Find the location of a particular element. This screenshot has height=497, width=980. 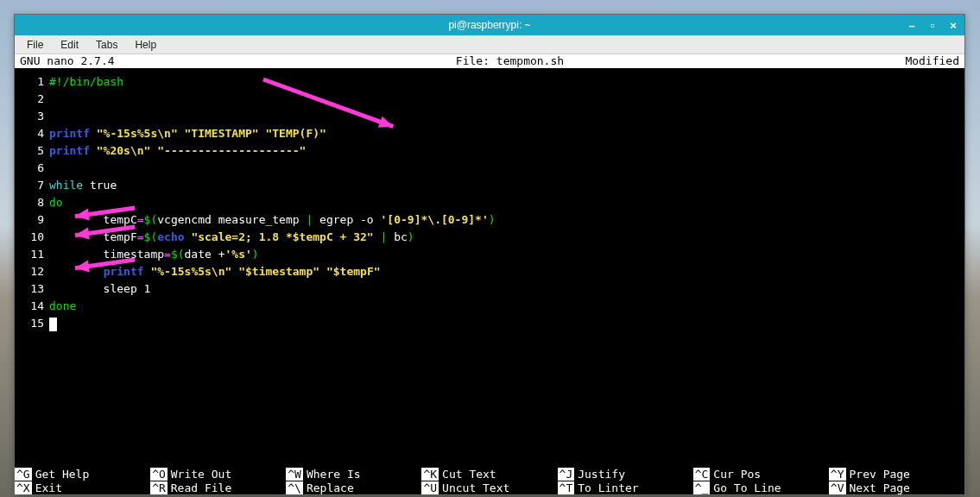

maximize-button: ▫ is located at coordinates (933, 25).